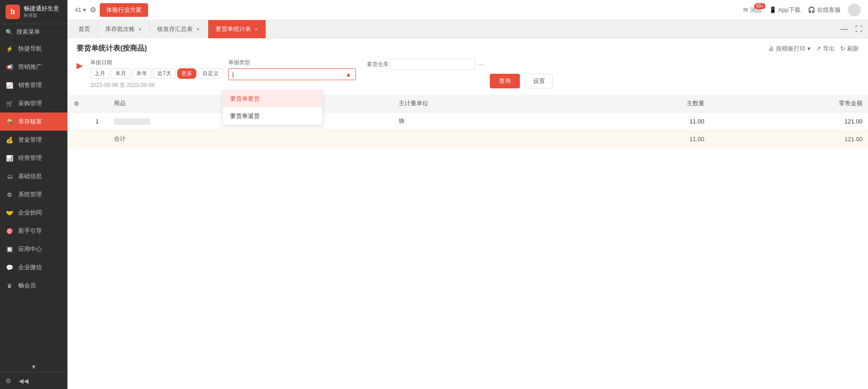  I want to click on tab-minimize-button: —, so click(844, 29).